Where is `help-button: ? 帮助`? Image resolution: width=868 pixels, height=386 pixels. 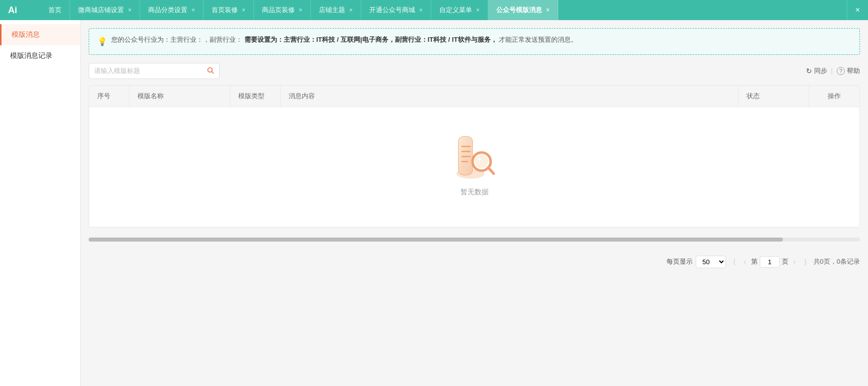 help-button: ? 帮助 is located at coordinates (848, 71).